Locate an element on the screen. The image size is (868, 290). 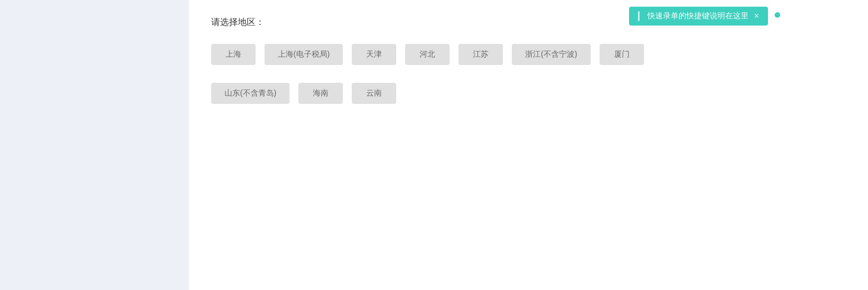
tooltip-dot is located at coordinates (777, 15).